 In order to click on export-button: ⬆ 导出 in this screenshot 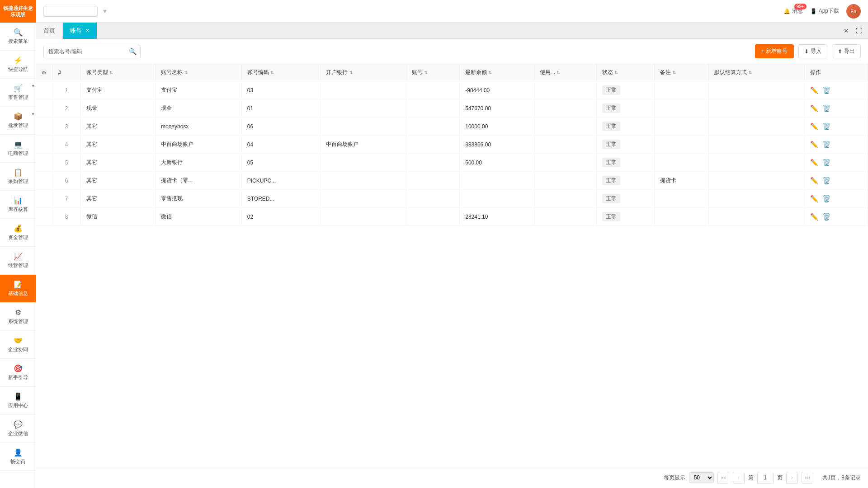, I will do `click(846, 52)`.